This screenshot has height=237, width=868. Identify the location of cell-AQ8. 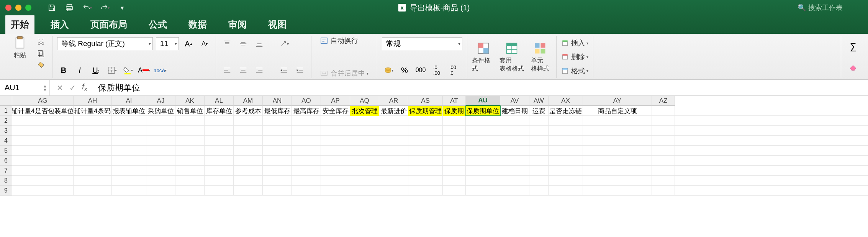
(365, 181).